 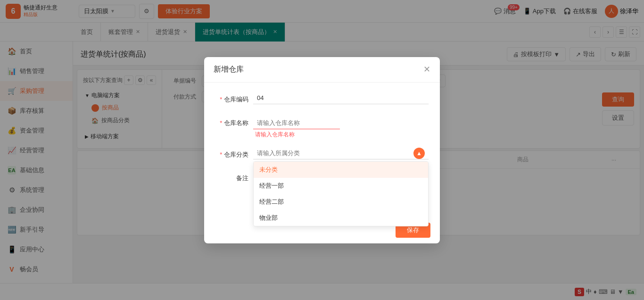 What do you see at coordinates (234, 178) in the screenshot?
I see `remark-label: 备注` at bounding box center [234, 178].